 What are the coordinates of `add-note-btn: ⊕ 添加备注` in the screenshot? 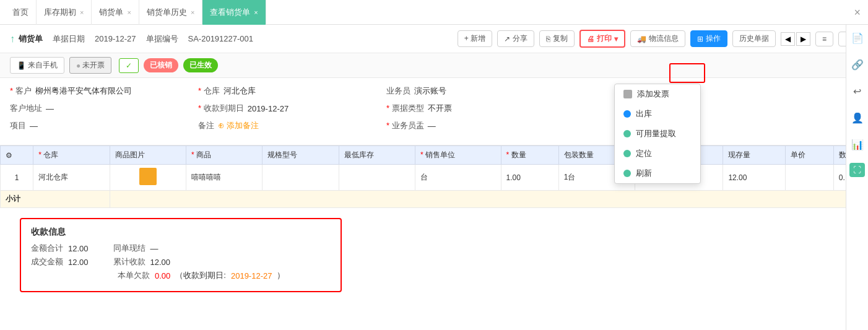 It's located at (238, 126).